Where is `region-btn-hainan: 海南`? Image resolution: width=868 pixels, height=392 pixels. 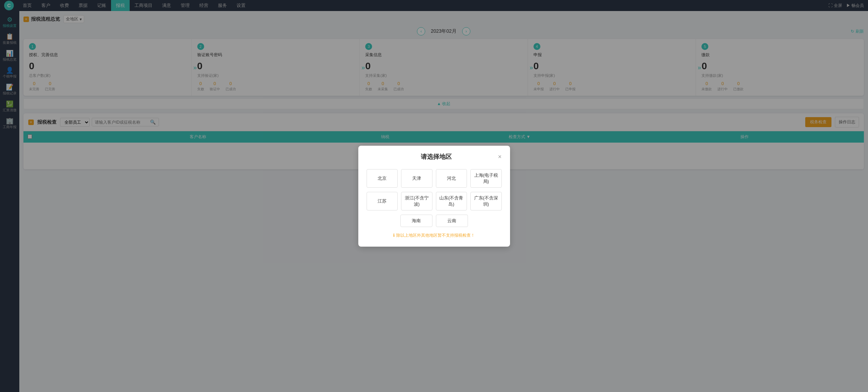 region-btn-hainan: 海南 is located at coordinates (417, 221).